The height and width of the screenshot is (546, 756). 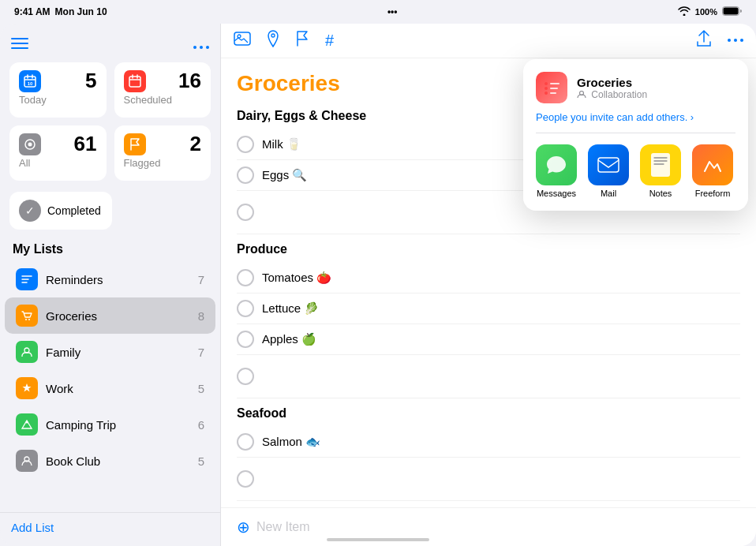 I want to click on completed-button: ✓ Completed, so click(x=61, y=211).